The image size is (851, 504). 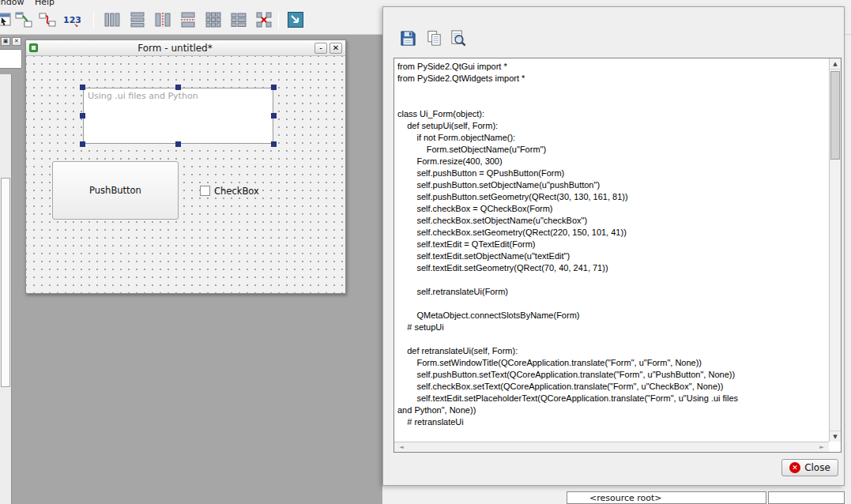 What do you see at coordinates (188, 21) in the screenshot?
I see `layout-splitter-vertical-icon` at bounding box center [188, 21].